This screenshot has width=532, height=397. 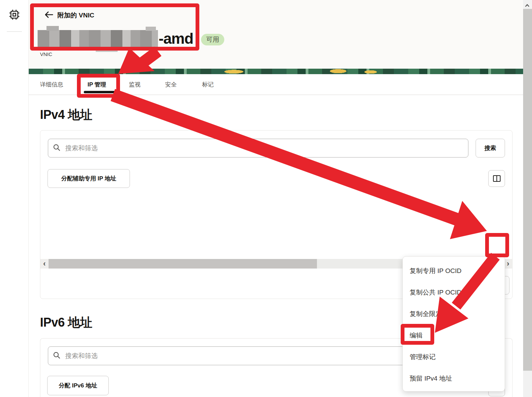 What do you see at coordinates (176, 39) in the screenshot?
I see `page-title-suffix: -amd` at bounding box center [176, 39].